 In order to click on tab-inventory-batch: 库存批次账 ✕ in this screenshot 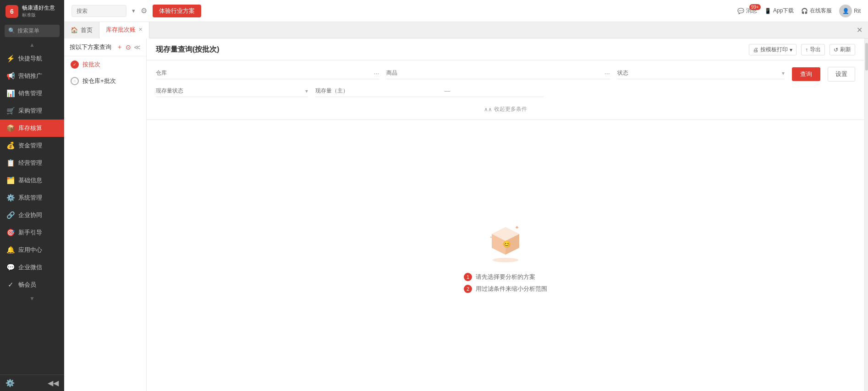, I will do `click(125, 30)`.